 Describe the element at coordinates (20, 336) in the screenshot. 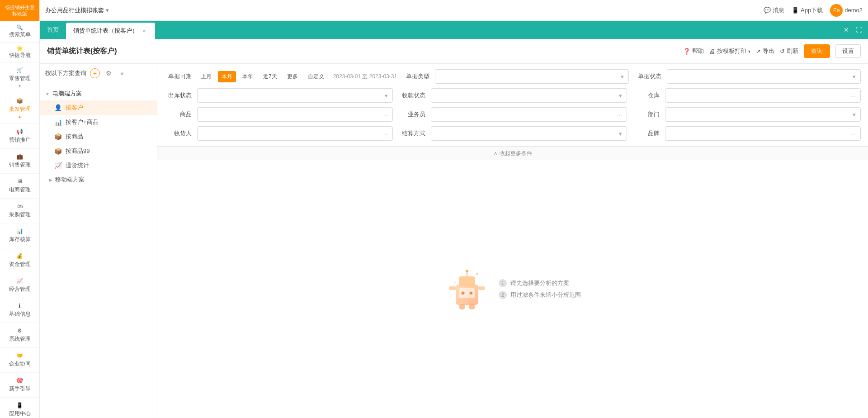

I see `sidebar-item-system: ⚙ 系统管理` at that location.